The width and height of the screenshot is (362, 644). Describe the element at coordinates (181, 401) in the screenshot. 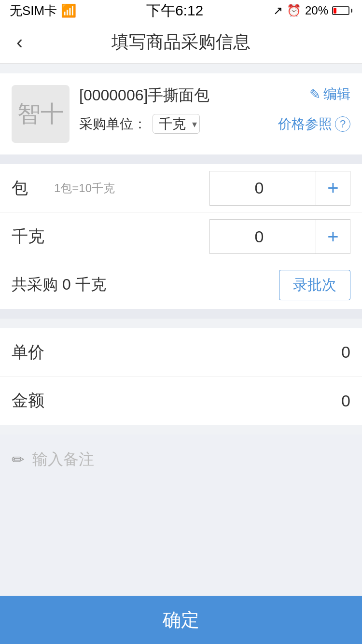

I see `amount-row: 金额 0` at that location.